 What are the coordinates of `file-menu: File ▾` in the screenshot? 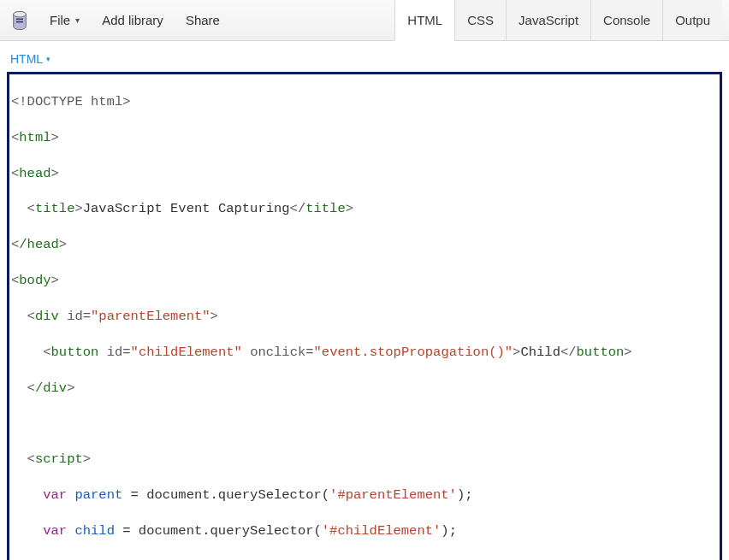 It's located at (65, 21).